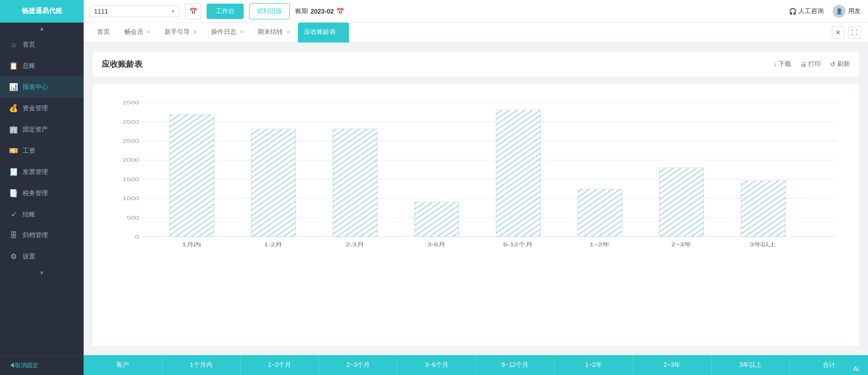  What do you see at coordinates (29, 66) in the screenshot?
I see `sidebar-item-label-ledger: 总账` at bounding box center [29, 66].